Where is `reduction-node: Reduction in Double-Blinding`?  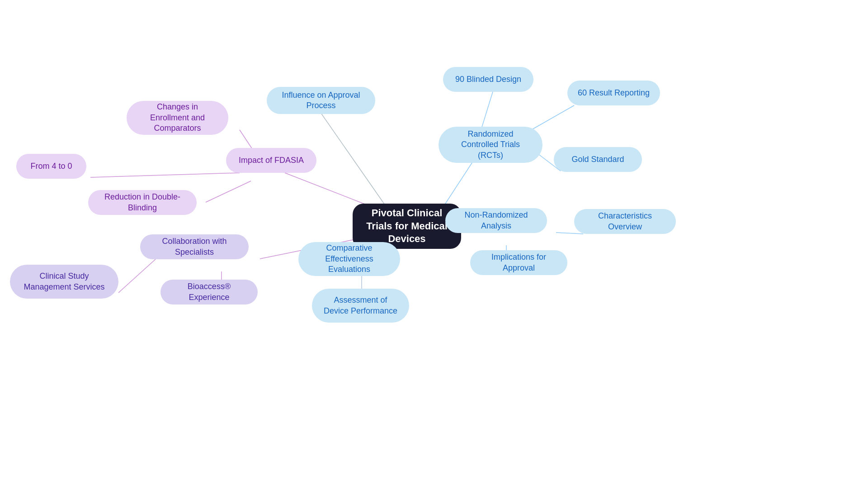
reduction-node: Reduction in Double-Blinding is located at coordinates (142, 203).